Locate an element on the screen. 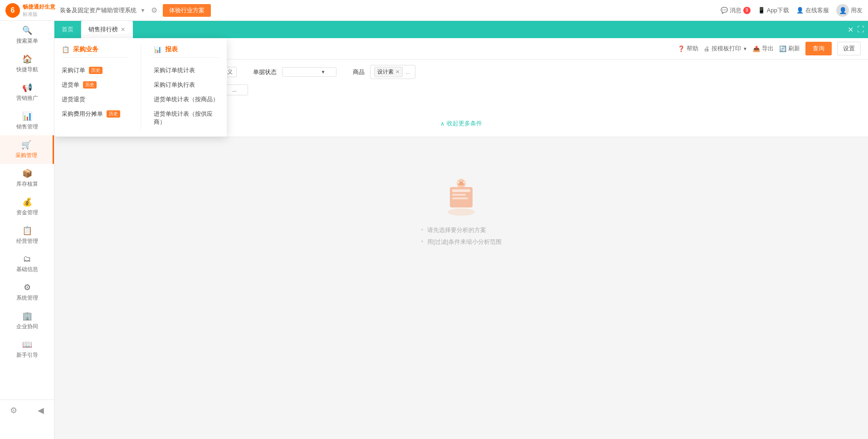  menu-item-incoming: 进货单 历史 is located at coordinates (95, 85).